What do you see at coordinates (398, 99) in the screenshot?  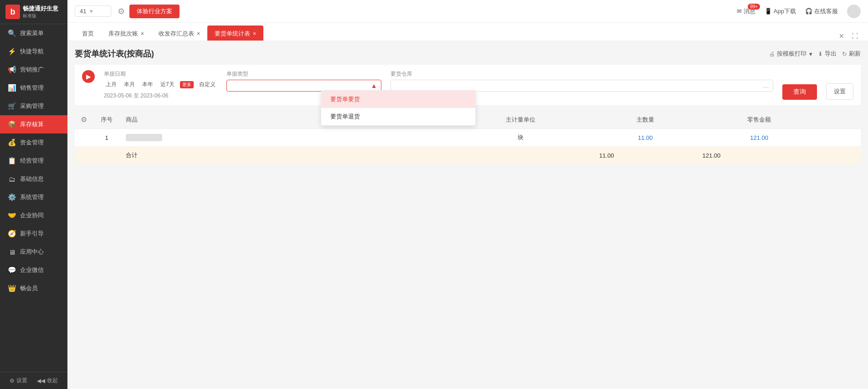 I see `dropdown-item-requisition-order: 要货单要货` at bounding box center [398, 99].